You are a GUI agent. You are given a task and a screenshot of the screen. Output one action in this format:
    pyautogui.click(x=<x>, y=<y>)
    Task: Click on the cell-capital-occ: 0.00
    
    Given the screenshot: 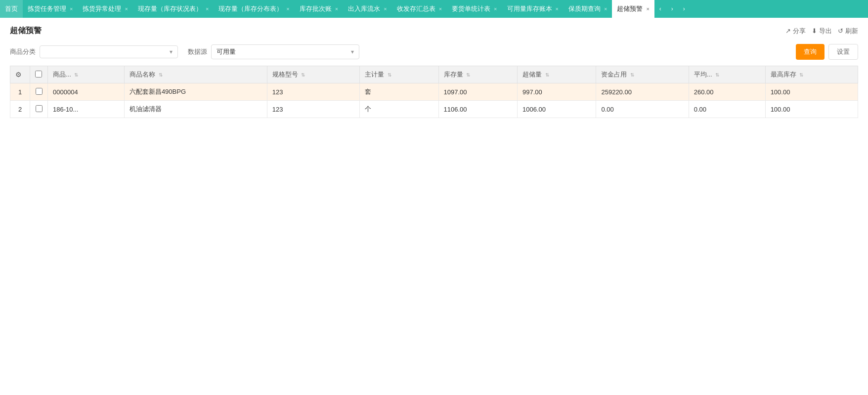 What is the action you would take?
    pyautogui.click(x=643, y=110)
    